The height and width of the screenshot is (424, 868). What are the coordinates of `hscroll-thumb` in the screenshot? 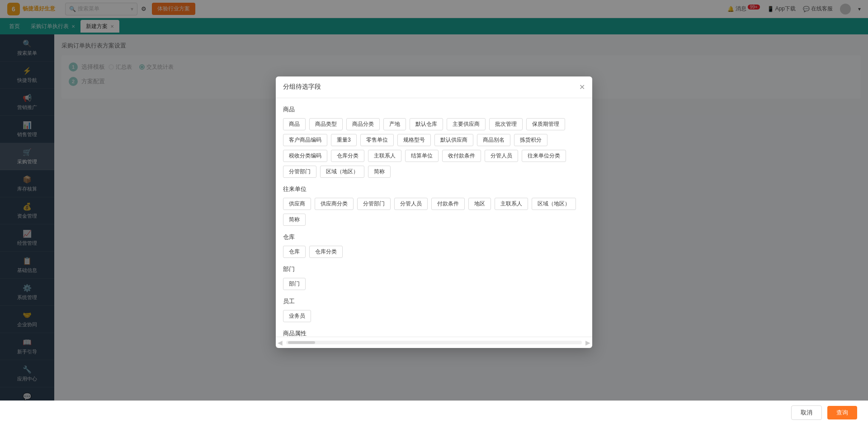 It's located at (302, 343).